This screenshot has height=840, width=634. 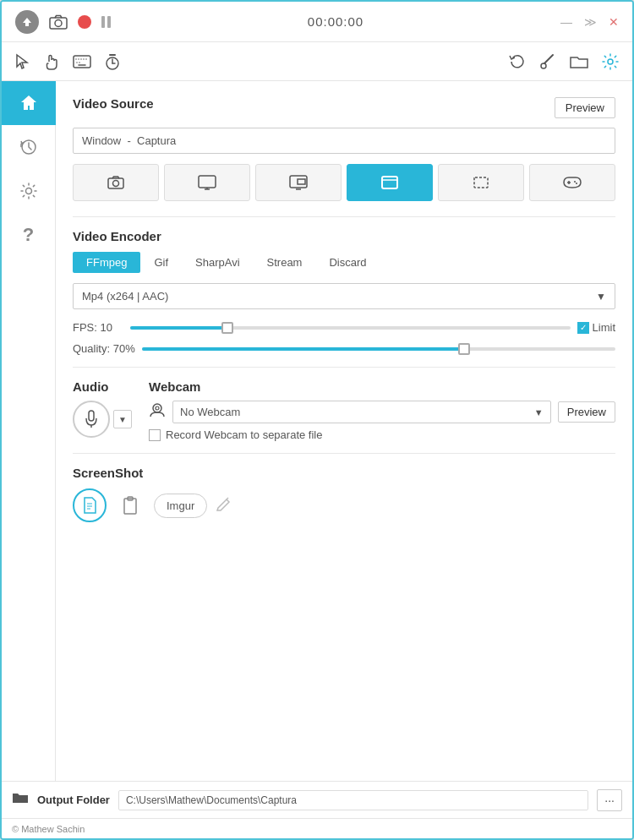 What do you see at coordinates (224, 505) in the screenshot?
I see `screenshot-pencil-icon` at bounding box center [224, 505].